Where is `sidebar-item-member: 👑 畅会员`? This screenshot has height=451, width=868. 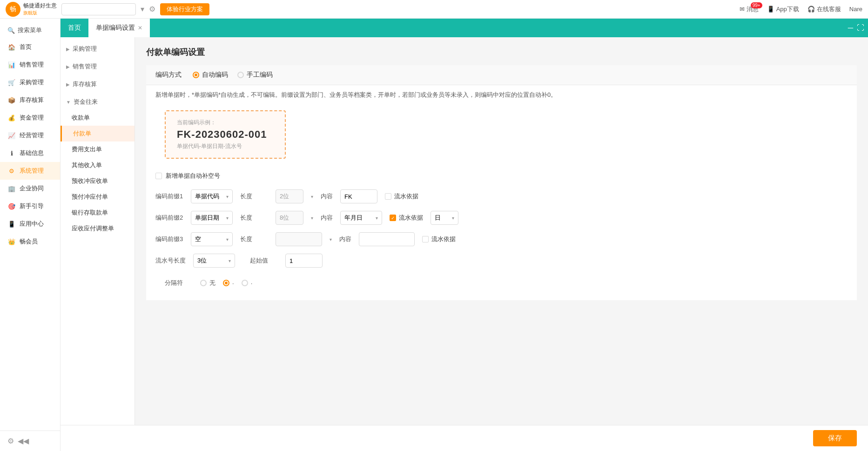
sidebar-item-member: 👑 畅会员 is located at coordinates (30, 242).